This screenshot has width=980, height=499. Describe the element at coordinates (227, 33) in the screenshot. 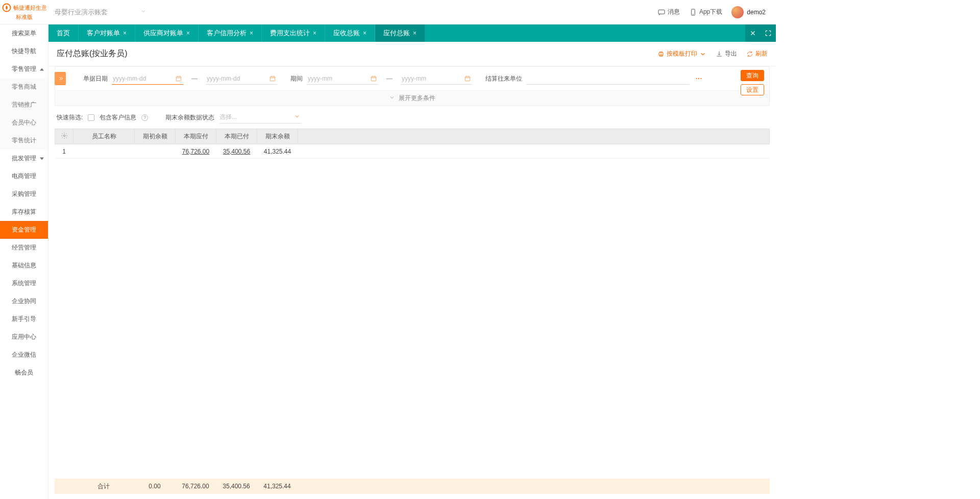

I see `tab-label: 客户信用分析` at that location.